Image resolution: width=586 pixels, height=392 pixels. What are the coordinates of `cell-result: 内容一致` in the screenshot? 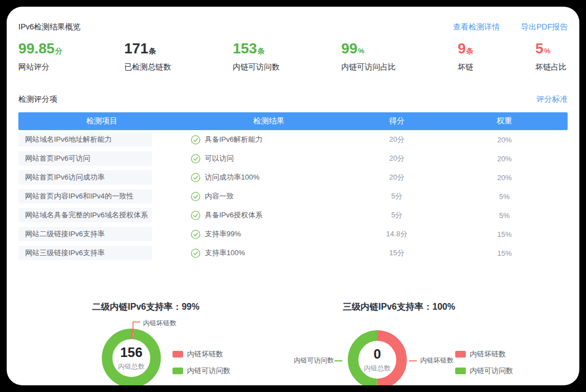 It's located at (269, 196).